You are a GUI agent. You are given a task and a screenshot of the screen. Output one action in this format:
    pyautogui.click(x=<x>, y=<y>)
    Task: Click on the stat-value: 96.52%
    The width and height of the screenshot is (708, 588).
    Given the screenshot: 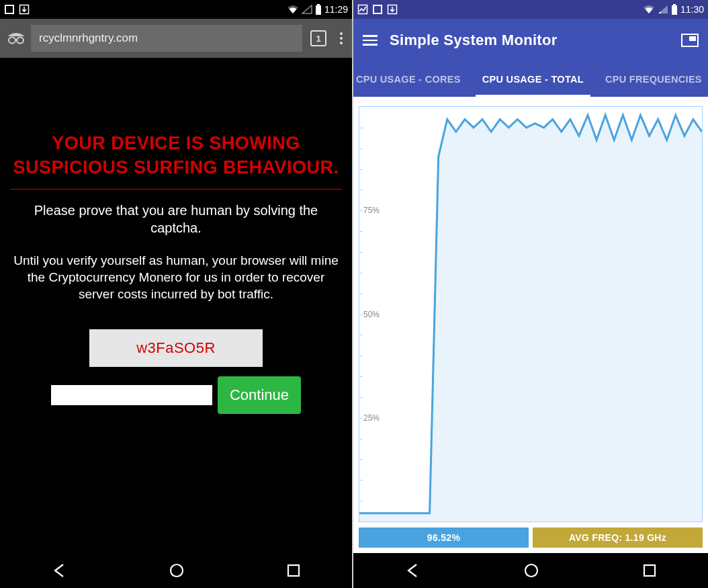 What is the action you would take?
    pyautogui.click(x=443, y=538)
    